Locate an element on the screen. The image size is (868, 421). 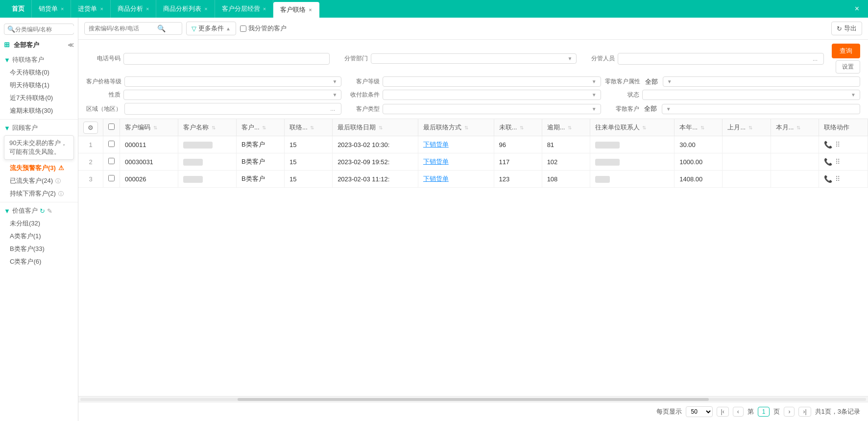
manager-label: 分管人员 is located at coordinates (598, 59).